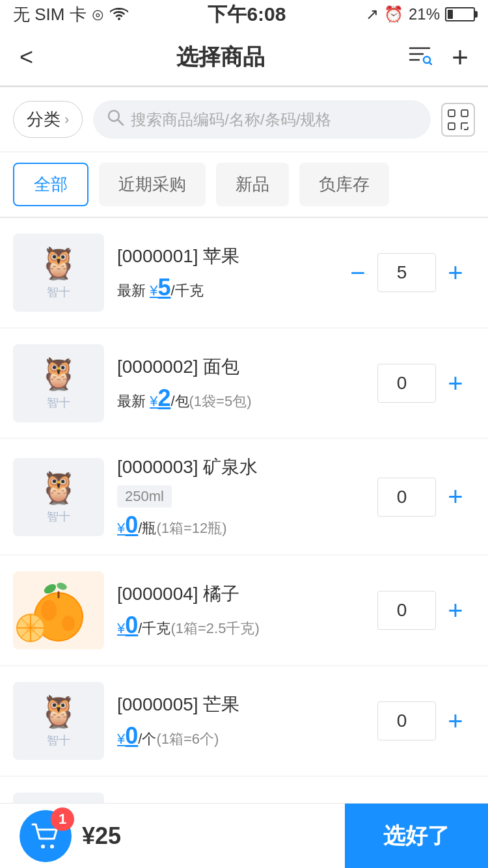  Describe the element at coordinates (102, 836) in the screenshot. I see `cart-total: ¥25` at that location.